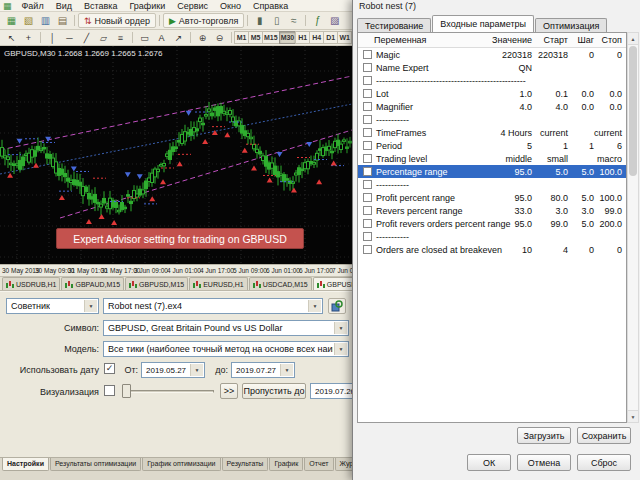 This screenshot has height=480, width=640. I want to click on navigator-icon: ▤, so click(62, 21).